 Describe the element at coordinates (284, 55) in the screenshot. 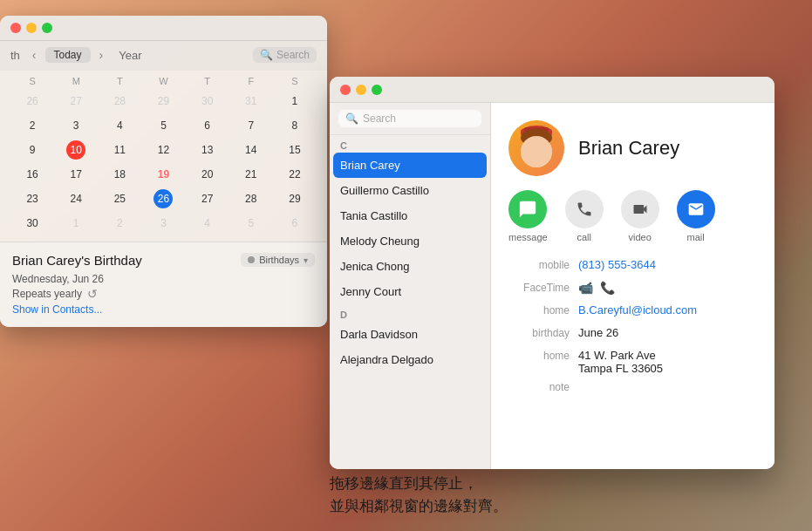

I see `calendar-search: 🔍 Search` at that location.